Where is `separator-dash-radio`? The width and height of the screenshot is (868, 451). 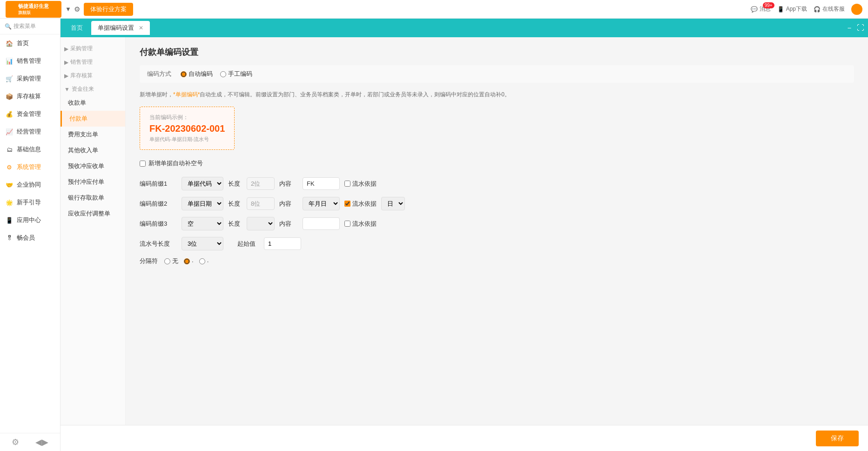 separator-dash-radio is located at coordinates (202, 262).